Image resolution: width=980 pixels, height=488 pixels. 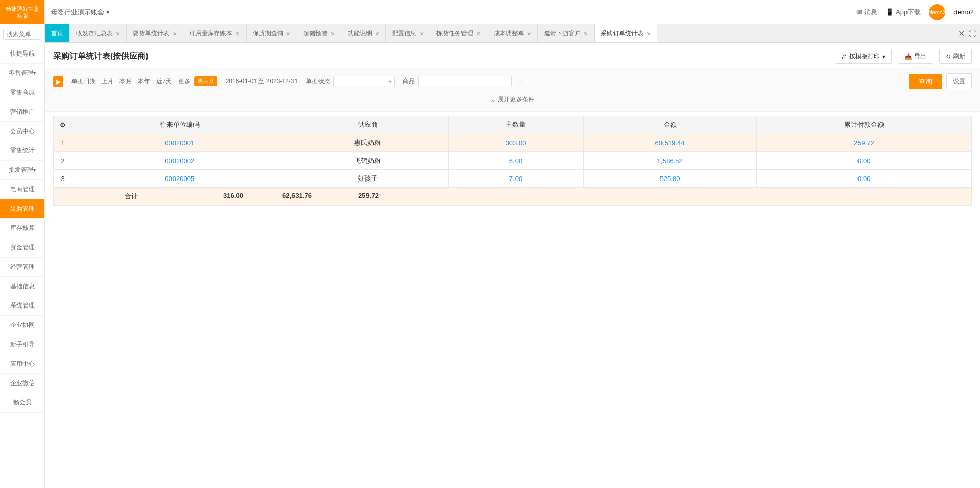 What do you see at coordinates (955, 56) in the screenshot?
I see `refresh-button: ↻ 刷新` at bounding box center [955, 56].